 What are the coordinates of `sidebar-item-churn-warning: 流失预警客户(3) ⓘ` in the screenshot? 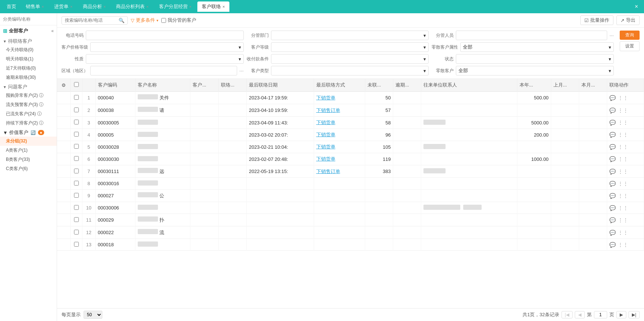 It's located at (28, 105).